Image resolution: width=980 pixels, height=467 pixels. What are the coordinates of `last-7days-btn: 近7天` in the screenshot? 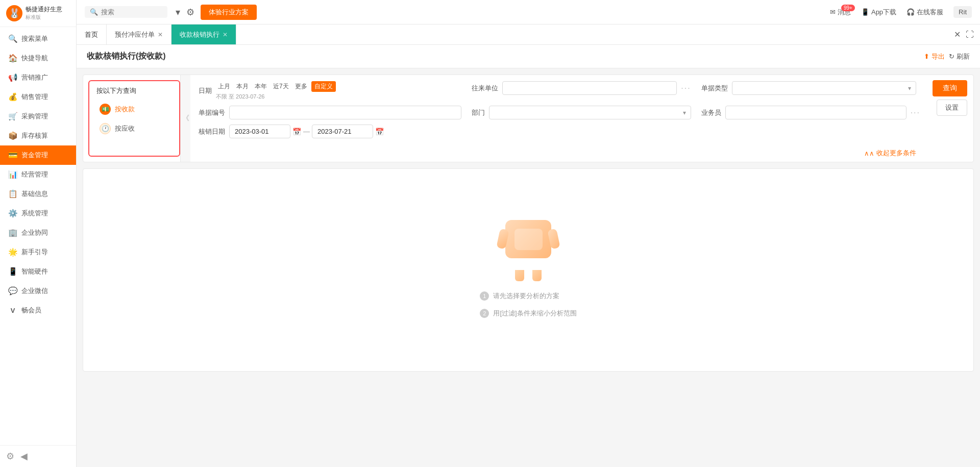 It's located at (281, 87).